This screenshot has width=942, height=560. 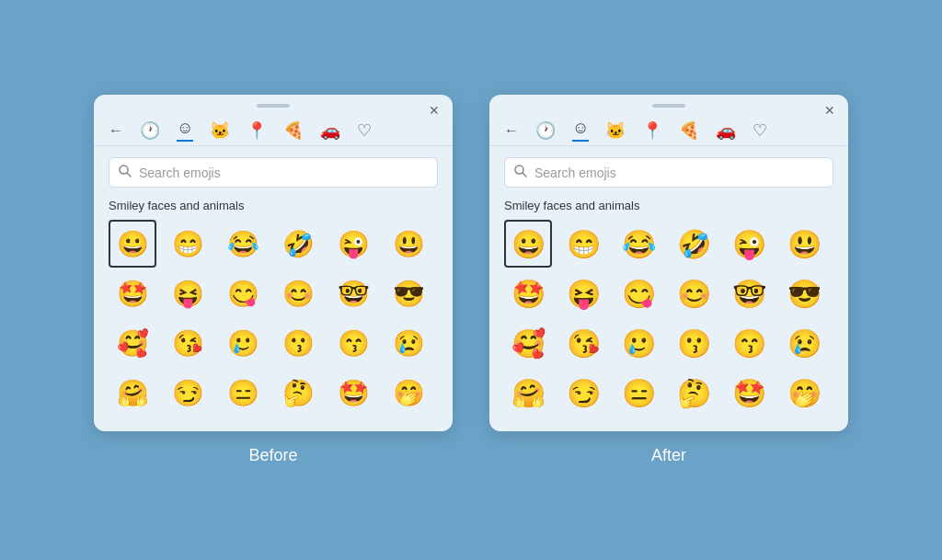 What do you see at coordinates (583, 293) in the screenshot?
I see `after-emoji-7: 😝` at bounding box center [583, 293].